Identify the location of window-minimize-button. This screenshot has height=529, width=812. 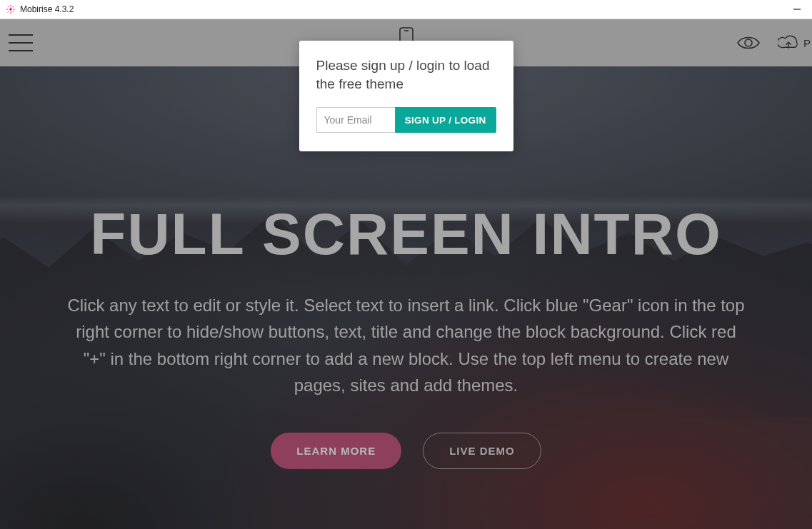
(797, 9).